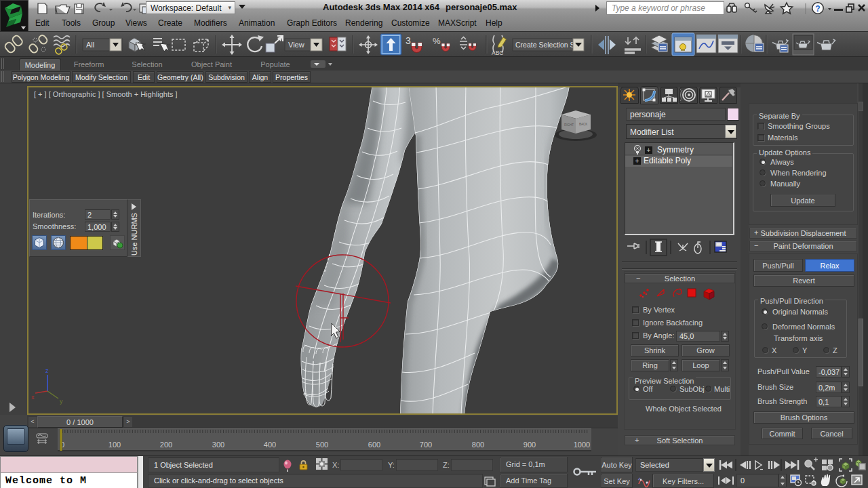 The height and width of the screenshot is (488, 868). What do you see at coordinates (166, 445) in the screenshot?
I see `svg-text: 200` at bounding box center [166, 445].